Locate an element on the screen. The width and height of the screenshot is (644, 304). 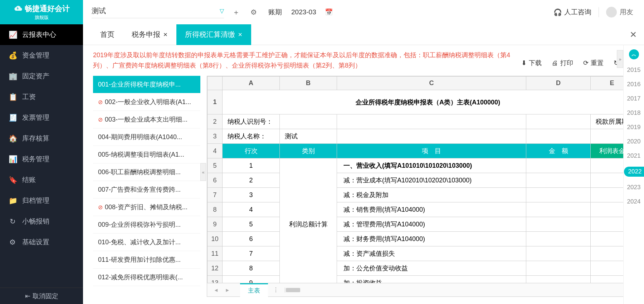
sidebar-item: ⚙基础设置 is located at coordinates (42, 242).